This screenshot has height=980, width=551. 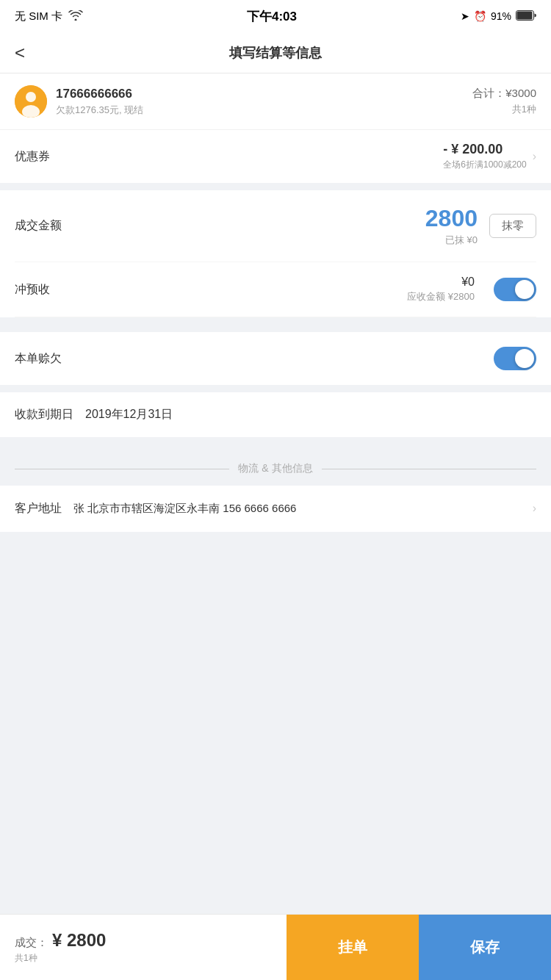 What do you see at coordinates (32, 289) in the screenshot?
I see `prepay-label: 冲预收` at bounding box center [32, 289].